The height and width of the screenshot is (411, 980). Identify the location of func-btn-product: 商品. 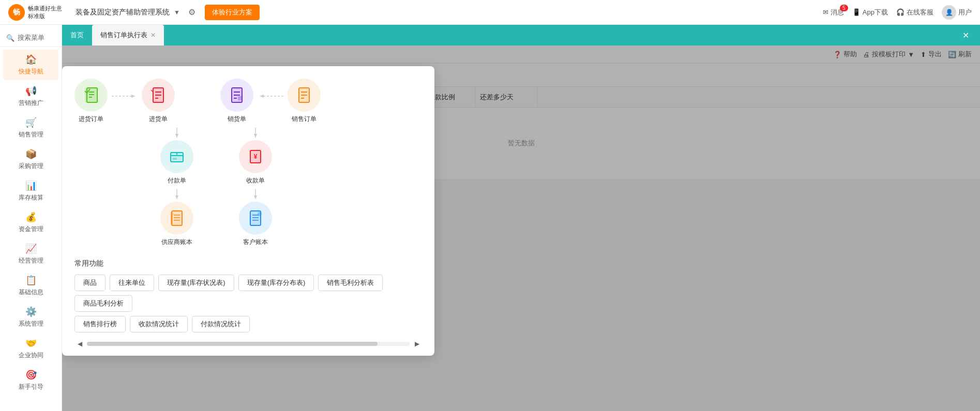
(90, 283).